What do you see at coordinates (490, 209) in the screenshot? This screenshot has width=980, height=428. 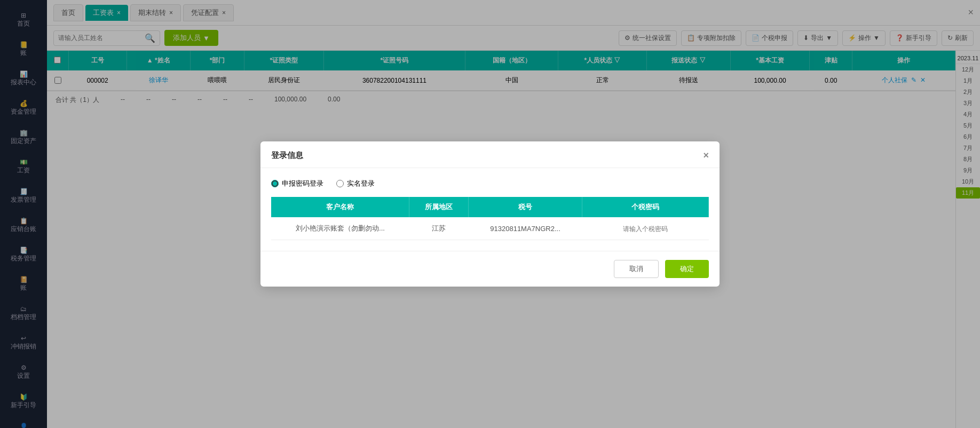 I see `modal-body: 申报密码登录 实名登录 客户名称 所属地区 税号 个税密码` at bounding box center [490, 209].